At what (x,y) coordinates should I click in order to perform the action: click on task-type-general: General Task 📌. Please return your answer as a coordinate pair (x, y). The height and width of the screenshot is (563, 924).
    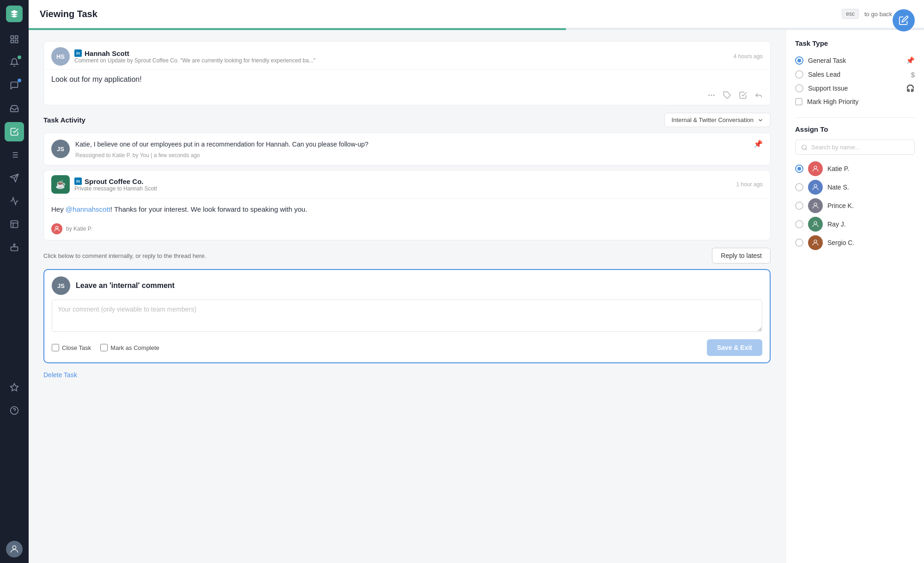
    Looking at the image, I should click on (855, 61).